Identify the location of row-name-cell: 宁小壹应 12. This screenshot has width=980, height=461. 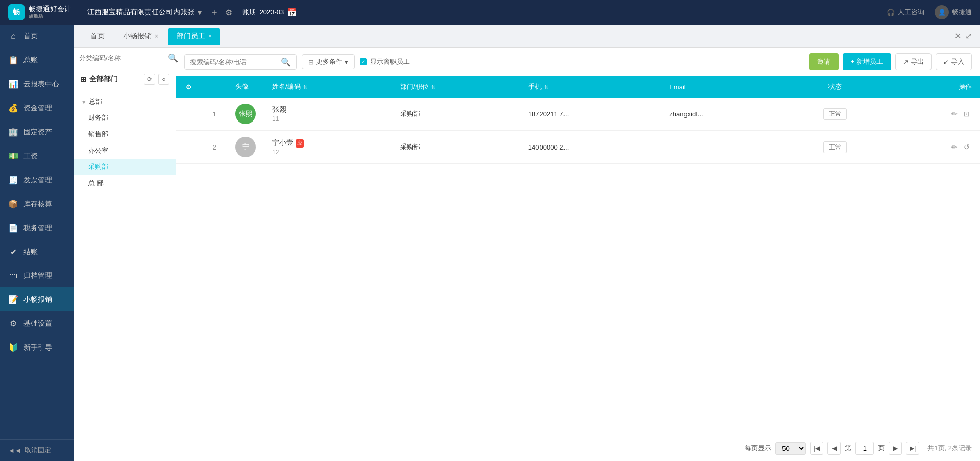
(328, 147).